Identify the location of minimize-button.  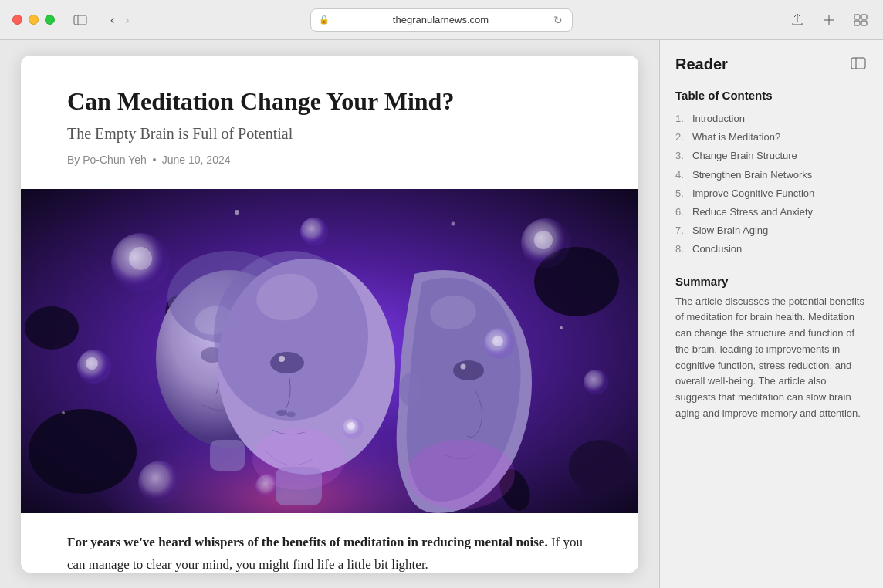
(34, 20).